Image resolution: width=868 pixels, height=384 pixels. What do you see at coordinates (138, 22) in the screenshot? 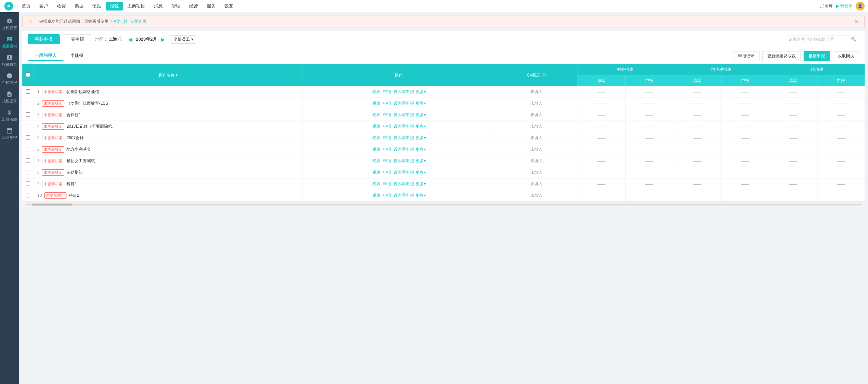
I see `buy-now-link: 立即购买` at bounding box center [138, 22].